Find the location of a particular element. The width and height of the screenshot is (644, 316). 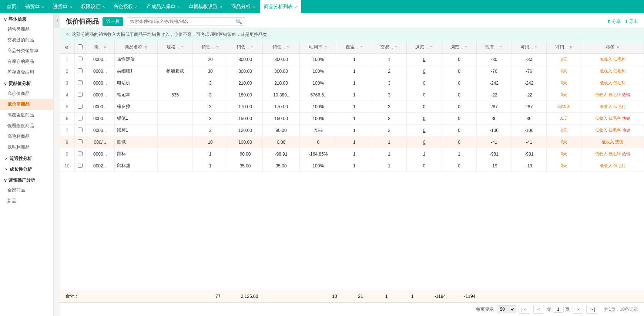

nav-template: 单据模板设置 × is located at coordinates (205, 7).